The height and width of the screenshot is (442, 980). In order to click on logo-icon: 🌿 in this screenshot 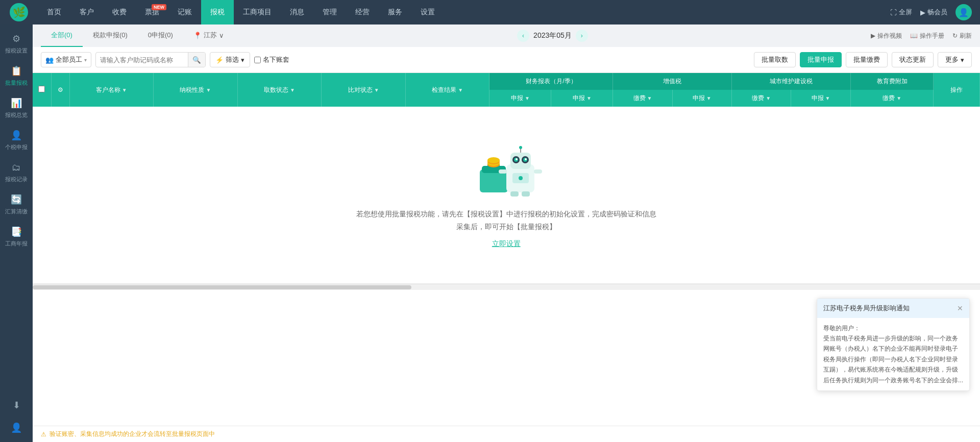, I will do `click(19, 12)`.